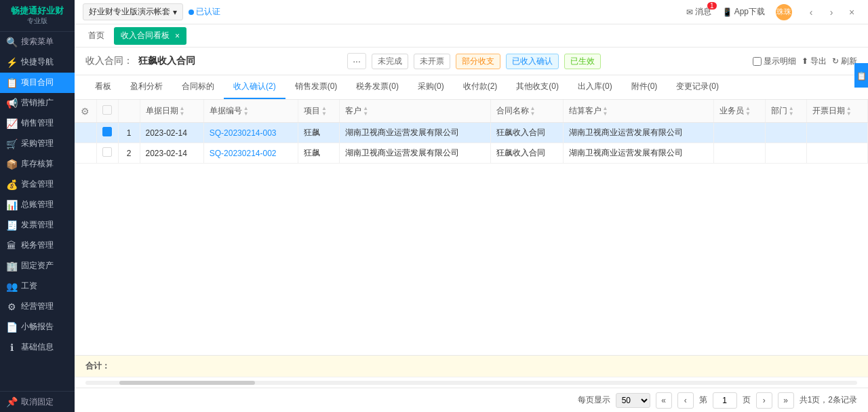 The height and width of the screenshot is (412, 868). Describe the element at coordinates (37, 286) in the screenshot. I see `sidebar-item-hr: 👥 工资` at that location.